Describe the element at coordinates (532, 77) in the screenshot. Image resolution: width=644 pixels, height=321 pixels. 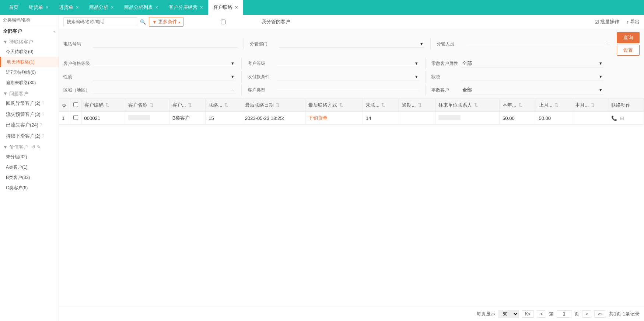
I see `status-select` at that location.